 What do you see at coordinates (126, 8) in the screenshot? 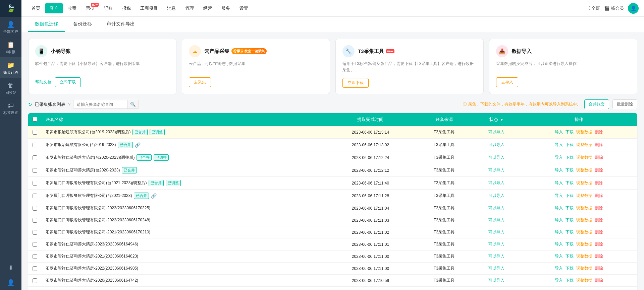
I see `nav-tax: 报税` at bounding box center [126, 8].